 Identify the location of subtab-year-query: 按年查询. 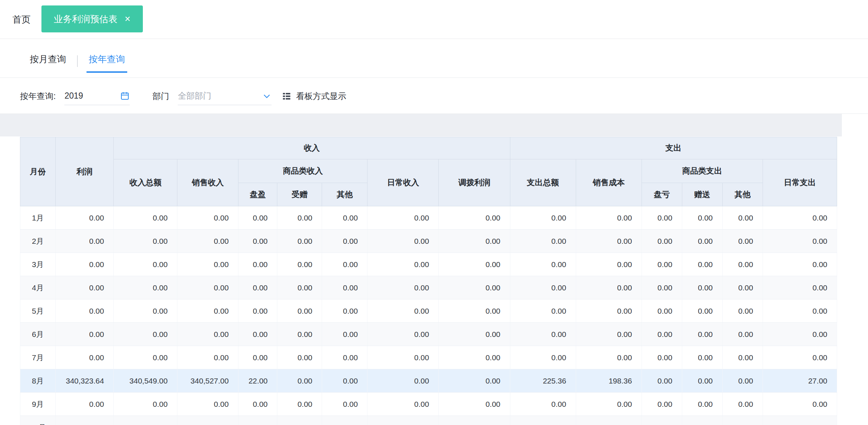
(107, 61).